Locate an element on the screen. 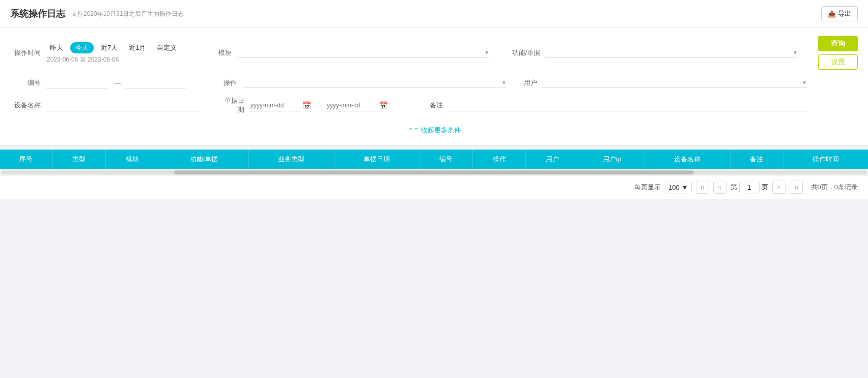 This screenshot has height=378, width=868. action-buttons: 查询 设置 is located at coordinates (838, 53).